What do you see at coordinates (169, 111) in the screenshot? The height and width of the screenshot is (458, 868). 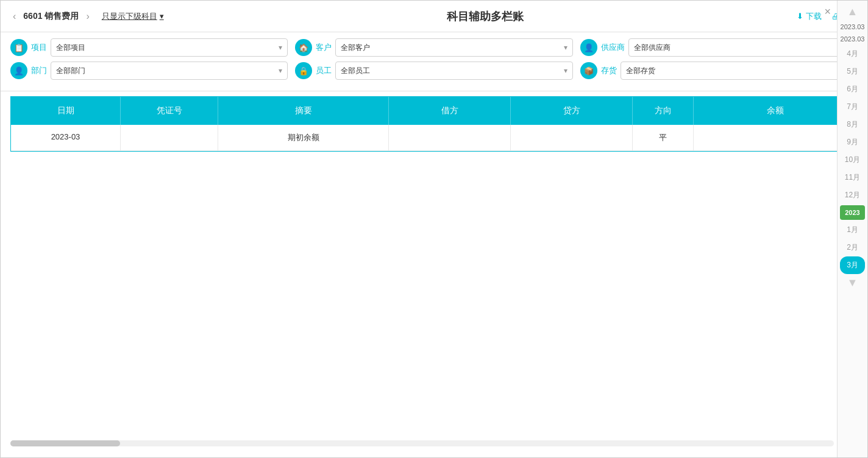 I see `col-voucher: 凭证号` at bounding box center [169, 111].